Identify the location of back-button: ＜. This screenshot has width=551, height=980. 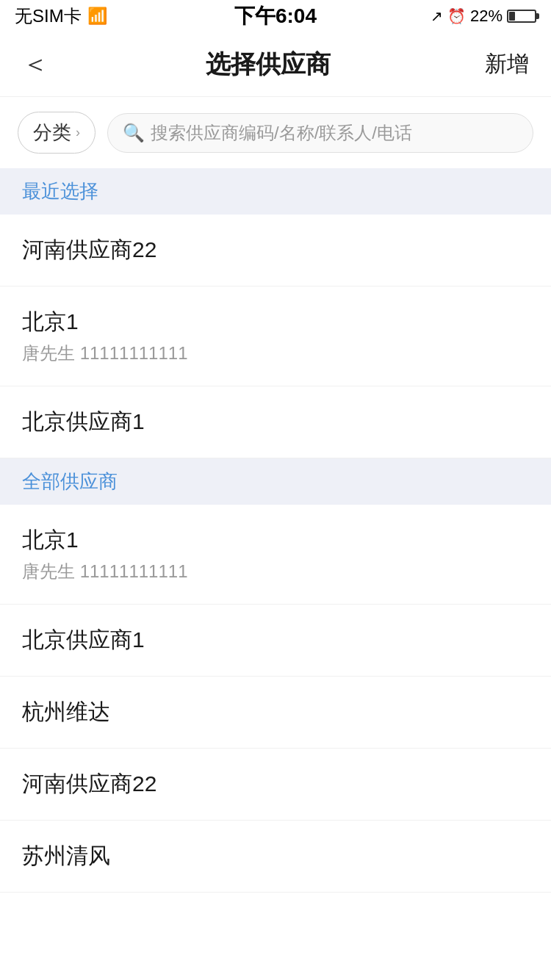
(44, 65).